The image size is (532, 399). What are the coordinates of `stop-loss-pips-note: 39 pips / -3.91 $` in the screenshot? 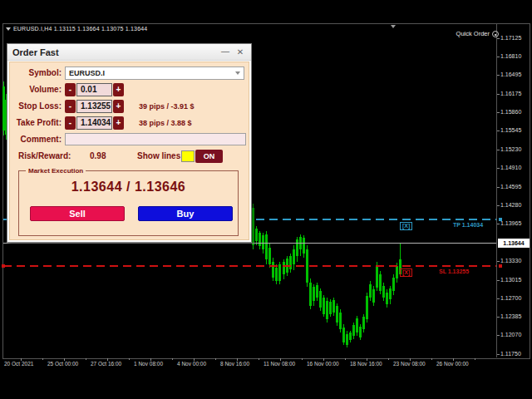 It's located at (166, 106).